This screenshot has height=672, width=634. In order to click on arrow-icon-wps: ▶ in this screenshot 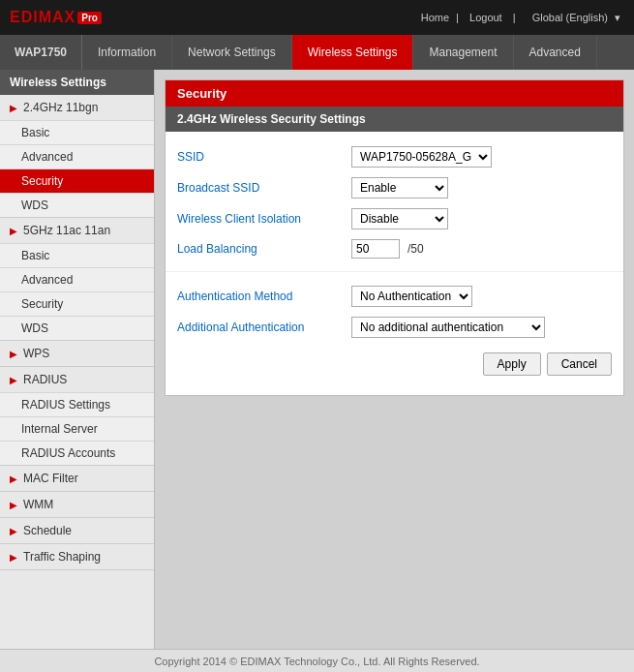, I will do `click(14, 354)`.